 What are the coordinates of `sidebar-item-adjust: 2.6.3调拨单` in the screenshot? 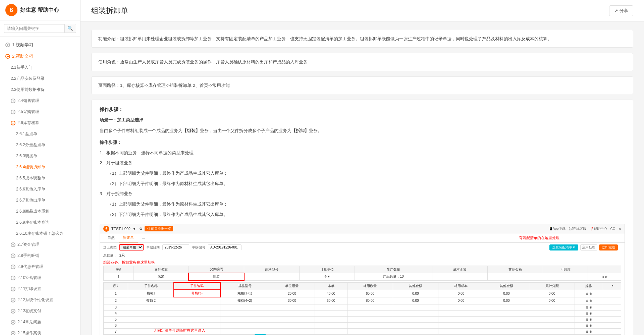 It's located at (40, 156).